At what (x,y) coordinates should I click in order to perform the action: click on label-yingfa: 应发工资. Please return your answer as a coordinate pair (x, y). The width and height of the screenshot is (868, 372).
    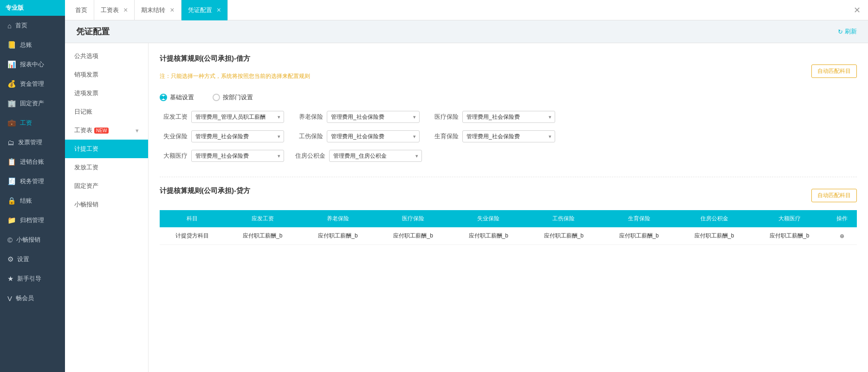
    Looking at the image, I should click on (174, 117).